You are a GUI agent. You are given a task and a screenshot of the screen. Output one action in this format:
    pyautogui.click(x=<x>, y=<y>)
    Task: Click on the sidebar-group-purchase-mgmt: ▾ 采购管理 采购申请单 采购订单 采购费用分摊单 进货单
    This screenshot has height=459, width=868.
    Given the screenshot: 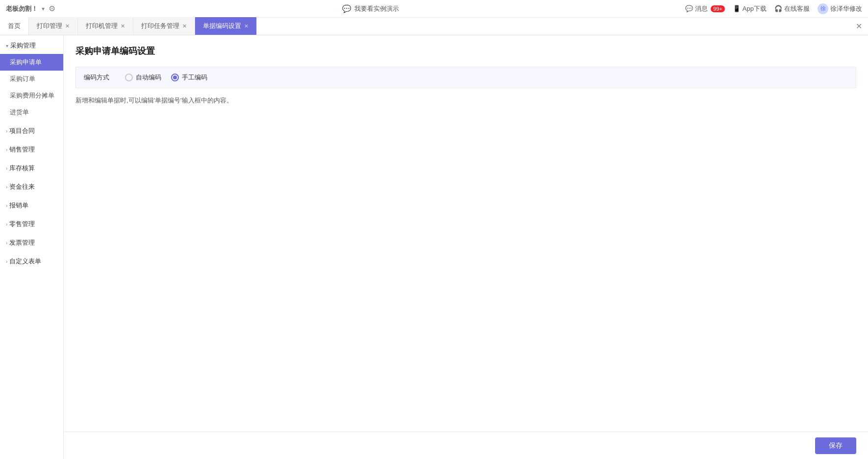 What is the action you would take?
    pyautogui.click(x=31, y=79)
    